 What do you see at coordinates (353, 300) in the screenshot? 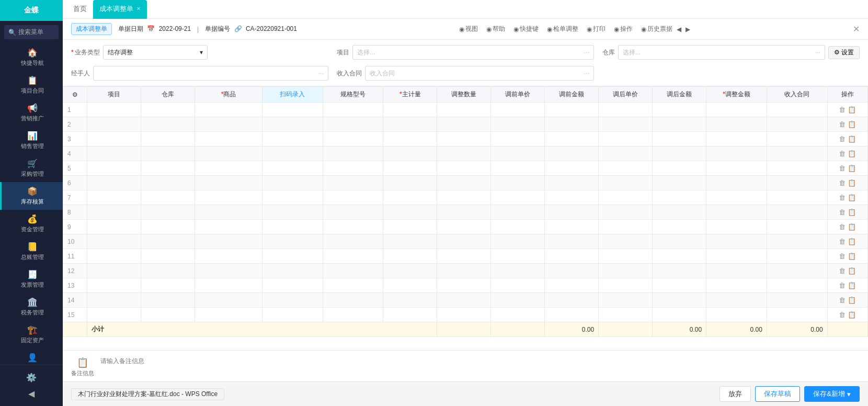
I see `cell-row14-col5` at bounding box center [353, 300].